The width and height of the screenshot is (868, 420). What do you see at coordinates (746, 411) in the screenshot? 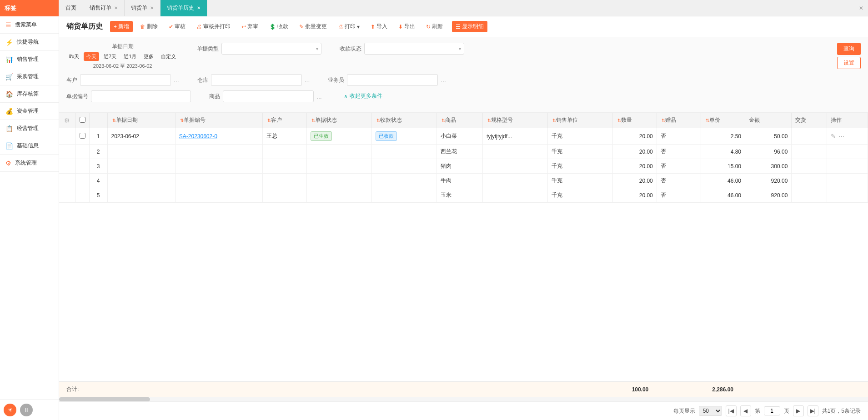
I see `prev-page-button: ◀` at bounding box center [746, 411].